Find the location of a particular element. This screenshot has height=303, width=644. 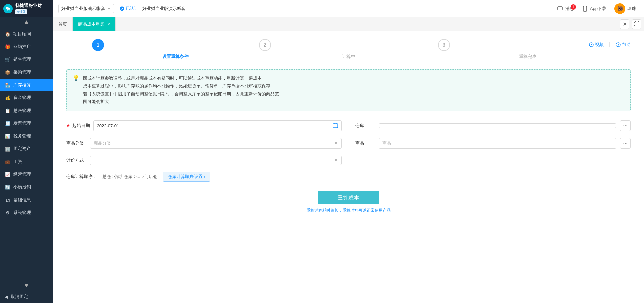

sidebar-scroll-down: ▼ is located at coordinates (26, 286).